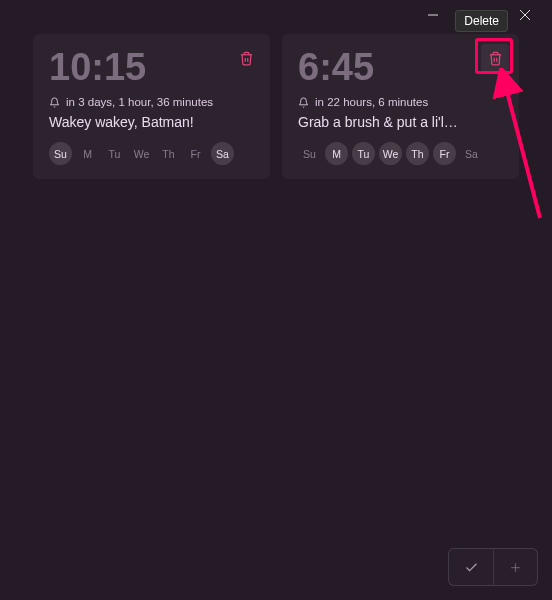 Image resolution: width=552 pixels, height=600 pixels. Describe the element at coordinates (471, 567) in the screenshot. I see `confirm-button` at that location.